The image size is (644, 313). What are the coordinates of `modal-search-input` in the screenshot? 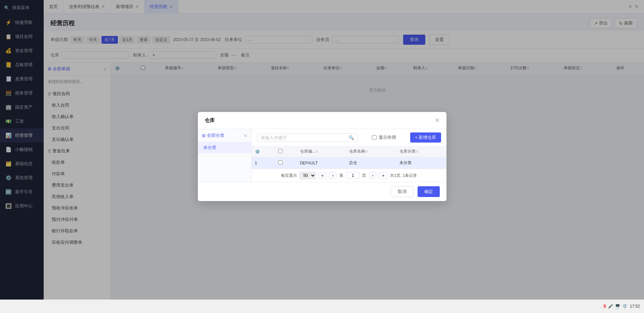 It's located at (304, 138).